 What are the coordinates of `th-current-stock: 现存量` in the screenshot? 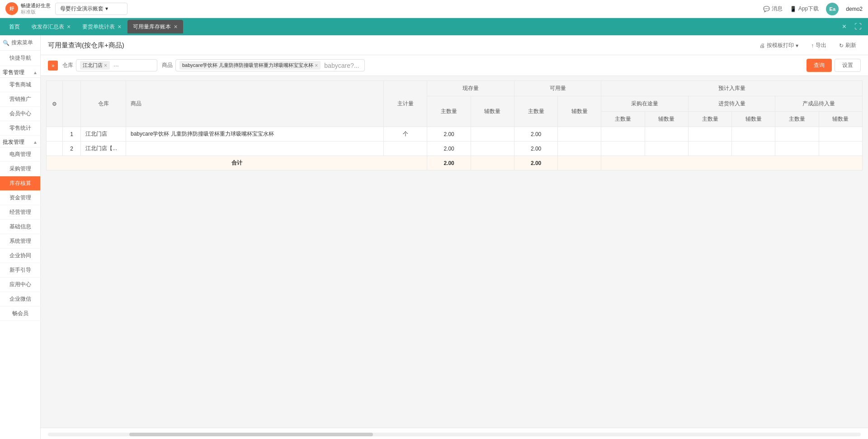 It's located at (471, 89).